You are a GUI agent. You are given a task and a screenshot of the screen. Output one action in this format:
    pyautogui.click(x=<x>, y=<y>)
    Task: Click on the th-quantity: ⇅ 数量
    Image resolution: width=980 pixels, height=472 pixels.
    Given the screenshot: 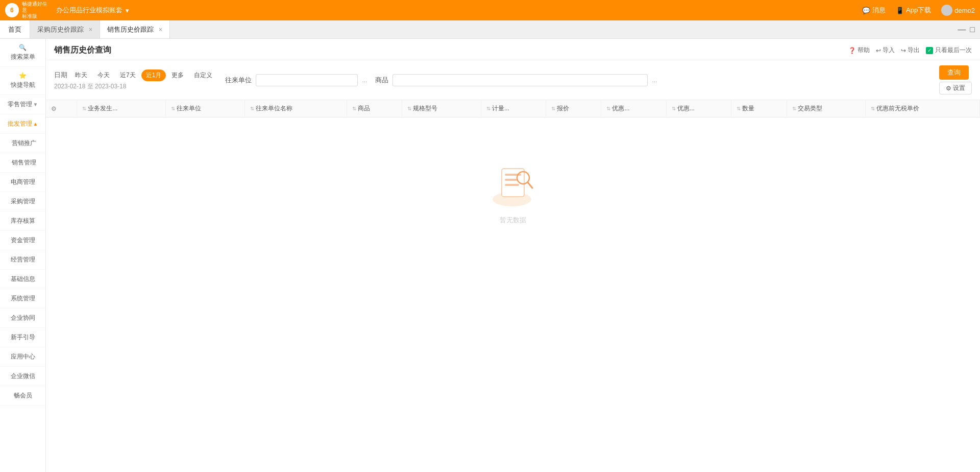 What is the action you would take?
    pyautogui.click(x=759, y=109)
    